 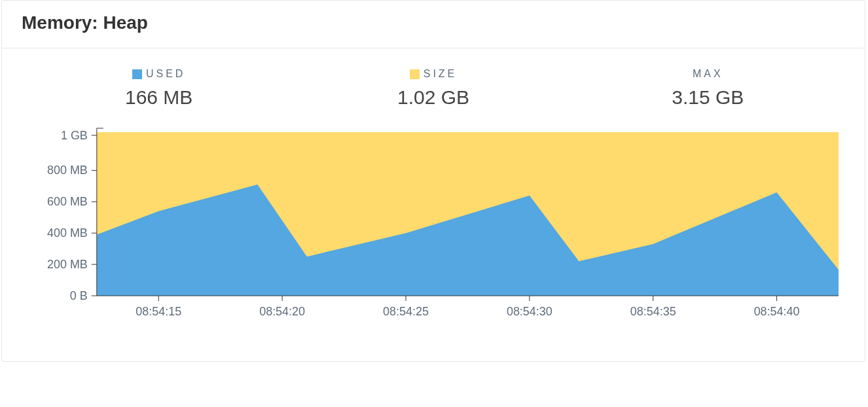 I want to click on x-tick-label: 08:54:40, so click(x=777, y=311).